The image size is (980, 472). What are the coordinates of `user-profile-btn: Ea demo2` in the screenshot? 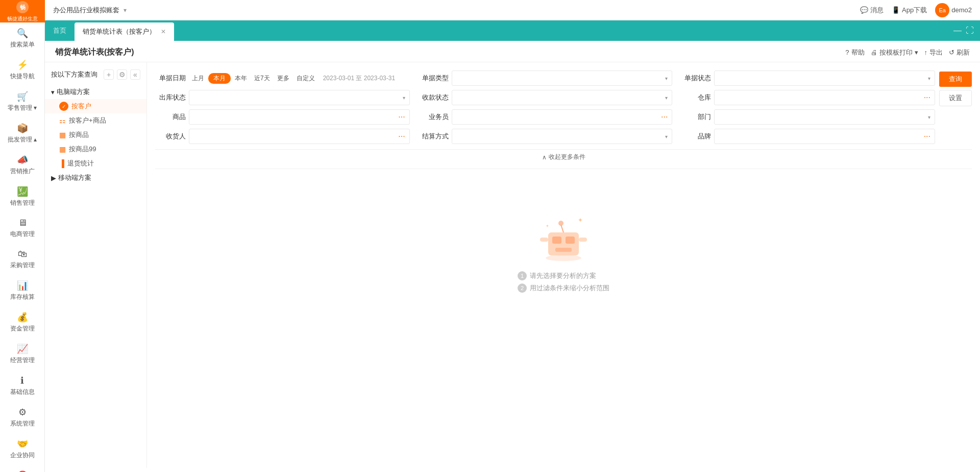 It's located at (953, 10).